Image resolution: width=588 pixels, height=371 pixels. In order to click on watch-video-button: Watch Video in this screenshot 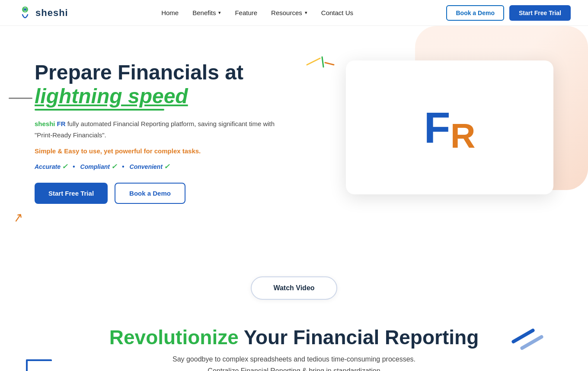, I will do `click(294, 288)`.